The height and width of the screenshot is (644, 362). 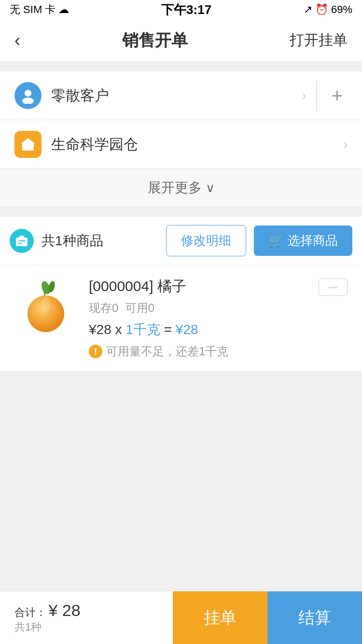 I want to click on product-quantity: 1千克, so click(x=143, y=329).